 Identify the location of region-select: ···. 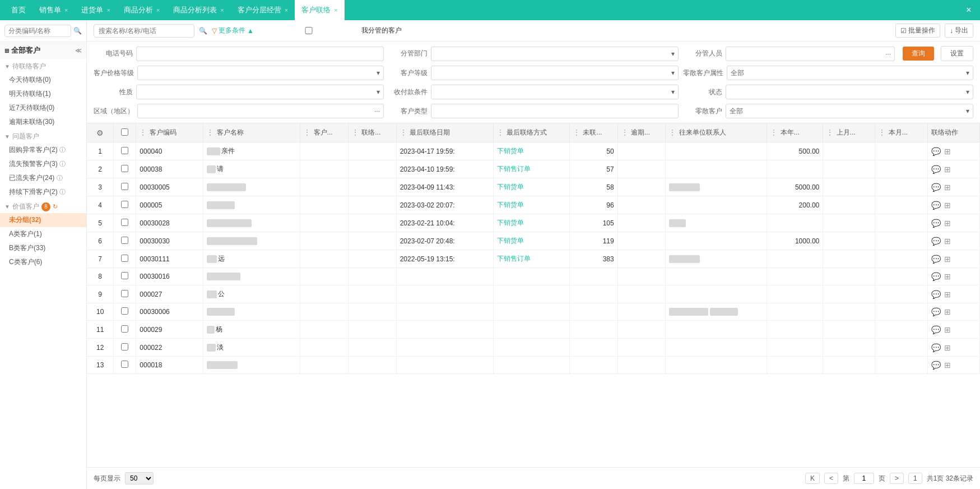
(261, 111).